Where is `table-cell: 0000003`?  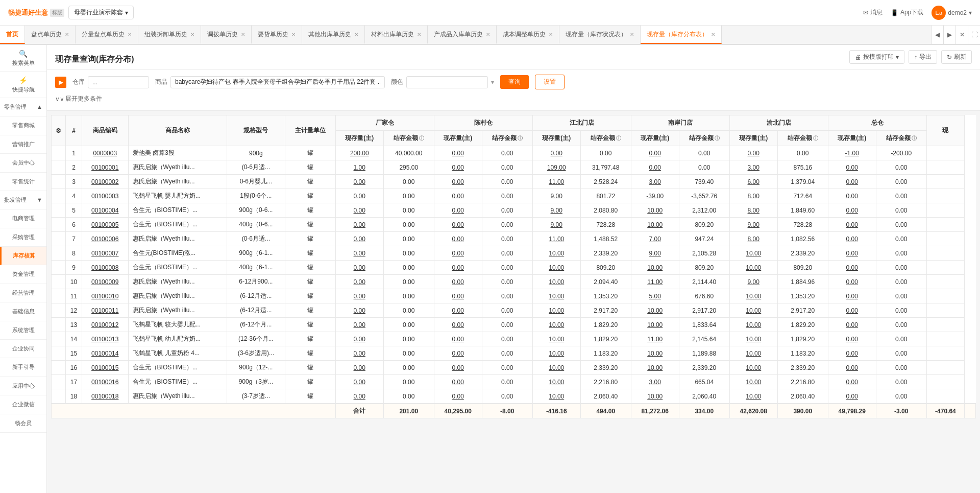 table-cell: 0000003 is located at coordinates (105, 153).